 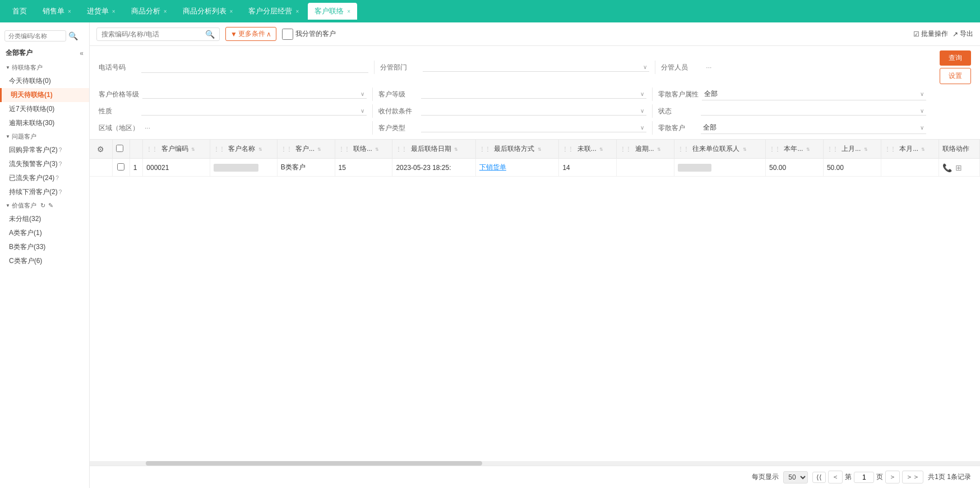 What do you see at coordinates (297, 11) in the screenshot?
I see `nav-close-customer-segmentation: ×` at bounding box center [297, 11].